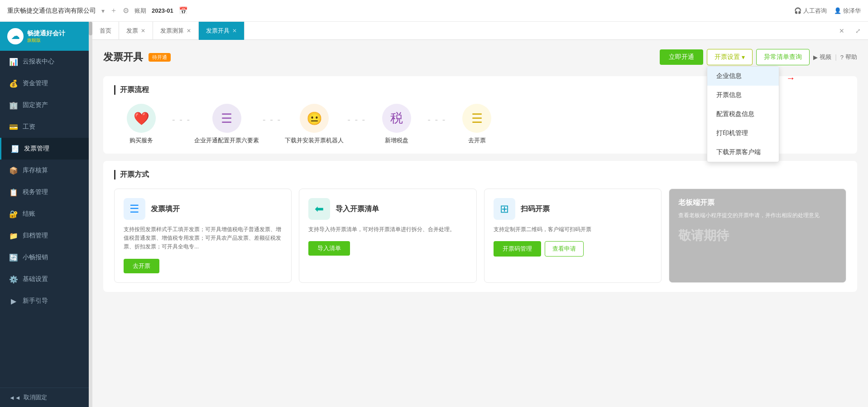  Describe the element at coordinates (477, 141) in the screenshot. I see `flow-step-label-4: 去开票` at that location.